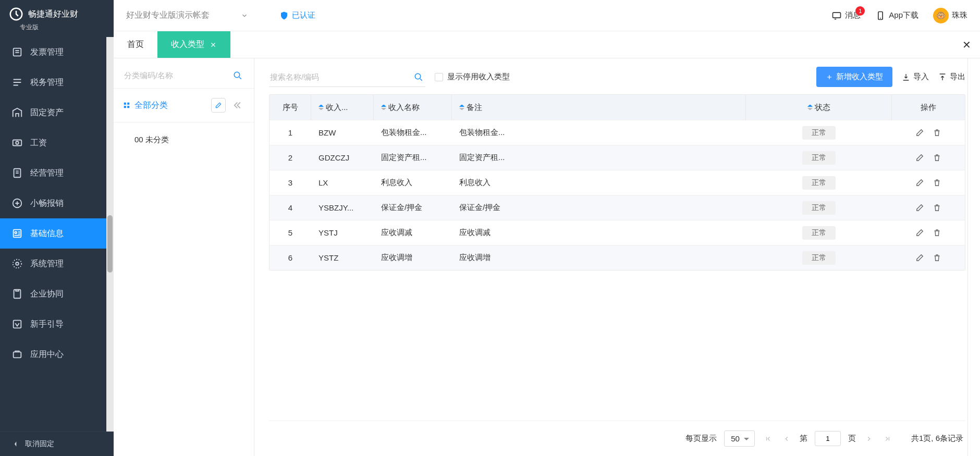 The width and height of the screenshot is (980, 456). What do you see at coordinates (942, 77) in the screenshot?
I see `export-icon` at bounding box center [942, 77].